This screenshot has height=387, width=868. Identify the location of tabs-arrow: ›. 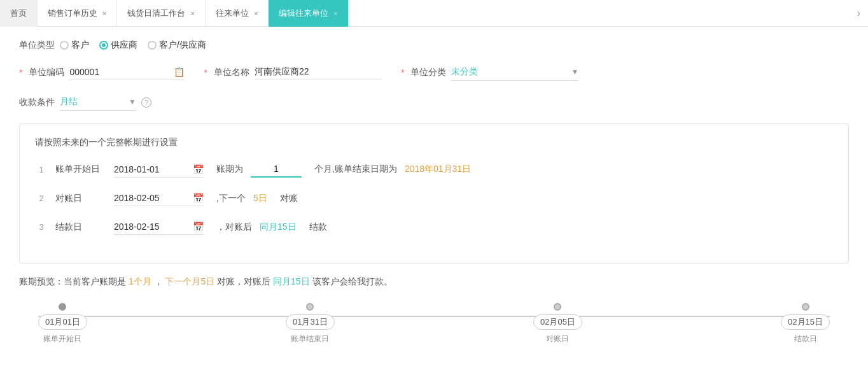
(859, 13).